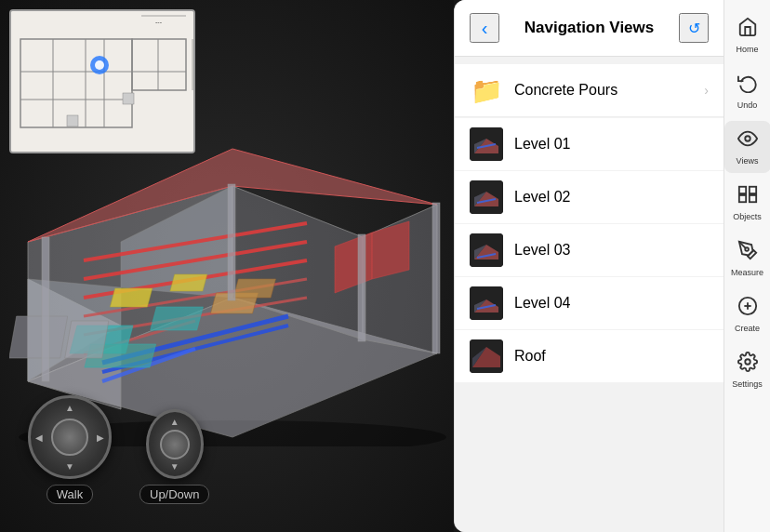  I want to click on level-03-thumb, so click(486, 250).